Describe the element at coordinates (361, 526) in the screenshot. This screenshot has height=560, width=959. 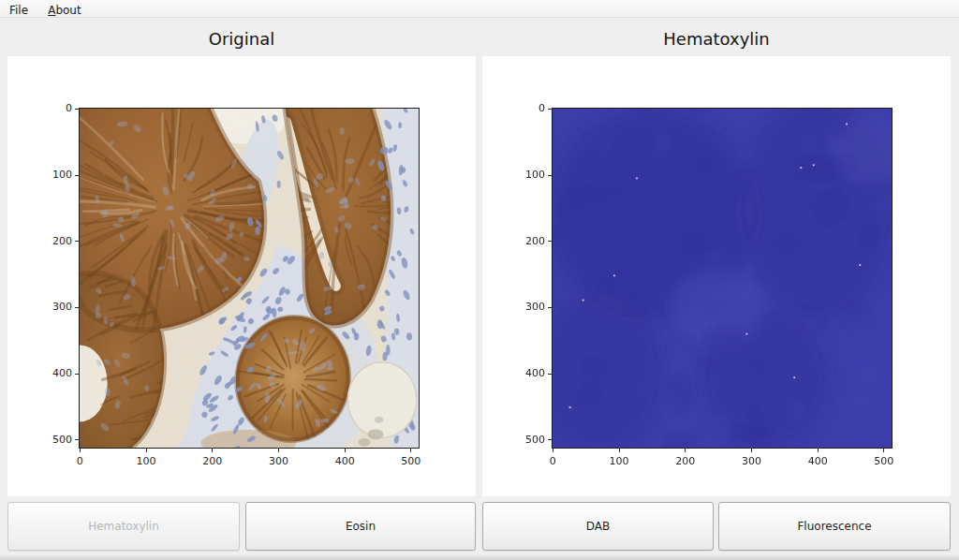
I see `eosin-button: Eosin` at that location.